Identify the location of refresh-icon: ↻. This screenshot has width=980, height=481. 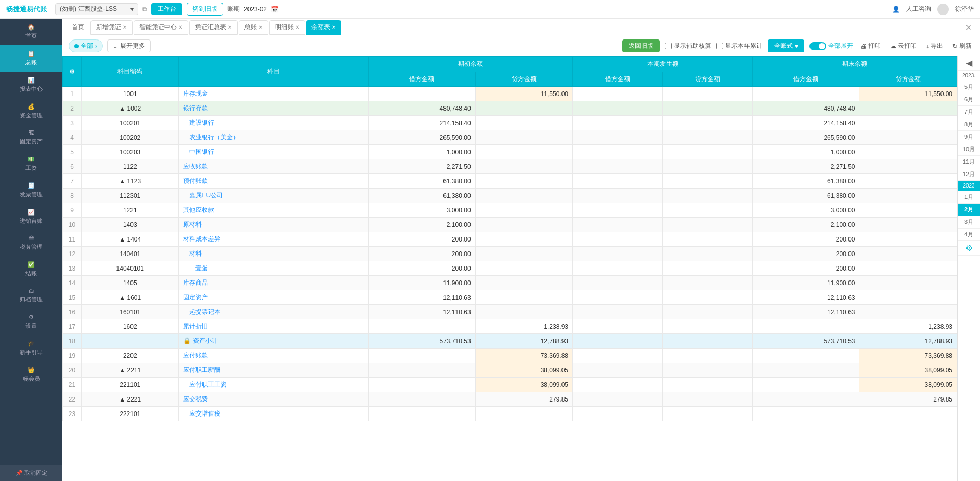
(955, 46).